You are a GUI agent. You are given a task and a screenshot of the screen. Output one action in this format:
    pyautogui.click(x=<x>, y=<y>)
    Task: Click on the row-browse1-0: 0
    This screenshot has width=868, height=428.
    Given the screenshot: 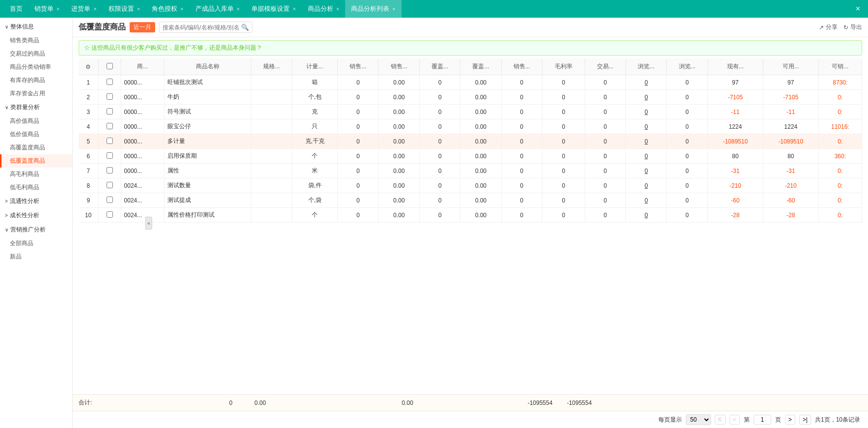 What is the action you would take?
    pyautogui.click(x=646, y=83)
    